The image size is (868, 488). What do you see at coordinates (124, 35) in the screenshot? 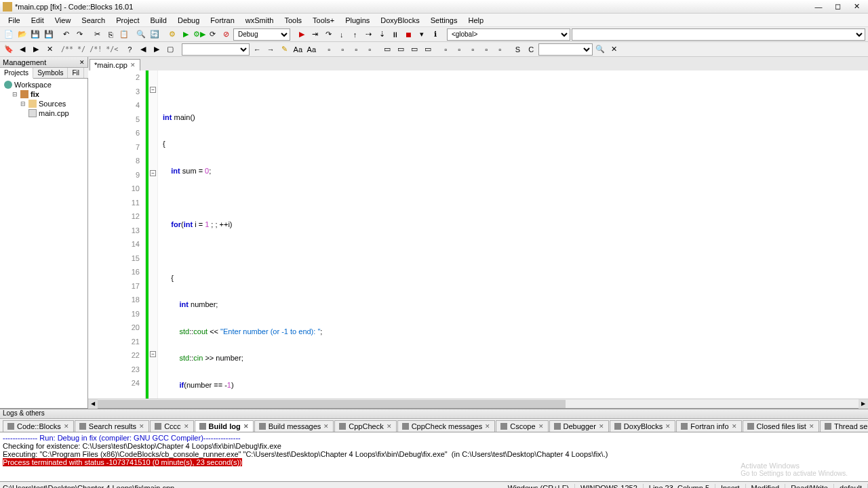
I see `paste-icon: 📋` at bounding box center [124, 35].